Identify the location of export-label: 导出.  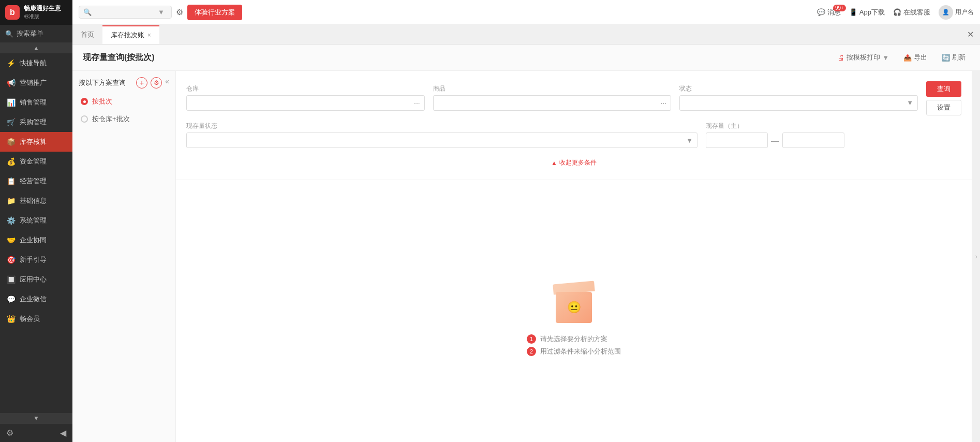
(920, 57).